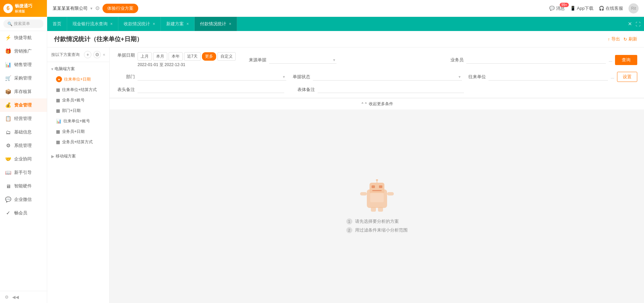  What do you see at coordinates (24, 132) in the screenshot?
I see `sidebar-item-basics: 🗂 基础信息` at bounding box center [24, 132].